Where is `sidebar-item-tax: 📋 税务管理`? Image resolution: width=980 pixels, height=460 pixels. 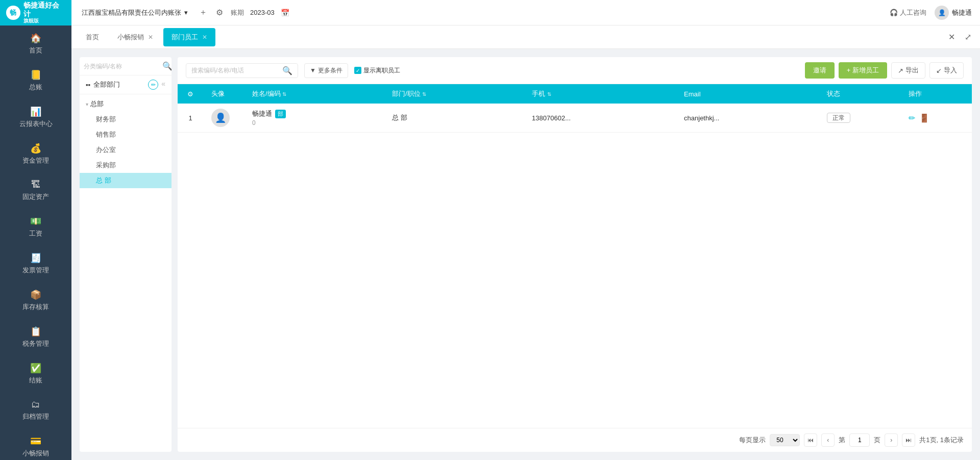 sidebar-item-tax: 📋 税务管理 is located at coordinates (36, 337).